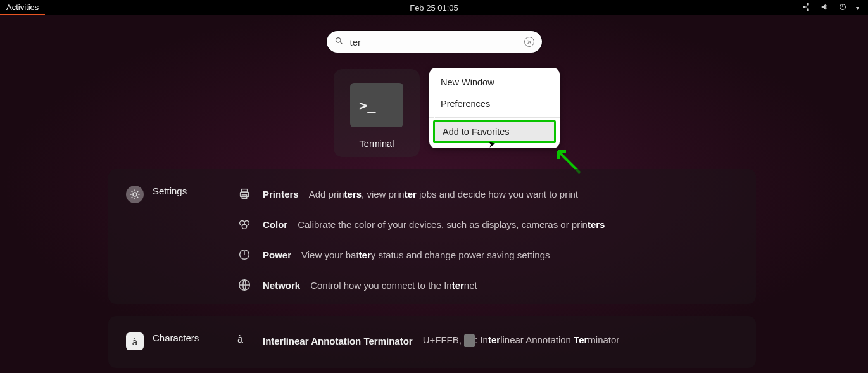  I want to click on top-bar: Activities Feb 25 01:05 ▾, so click(434, 8).